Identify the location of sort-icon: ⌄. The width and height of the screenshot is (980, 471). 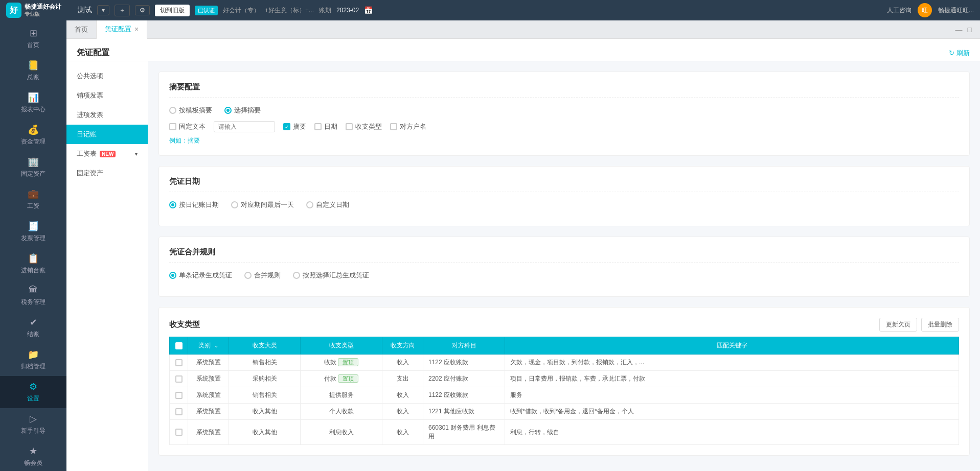
(216, 345).